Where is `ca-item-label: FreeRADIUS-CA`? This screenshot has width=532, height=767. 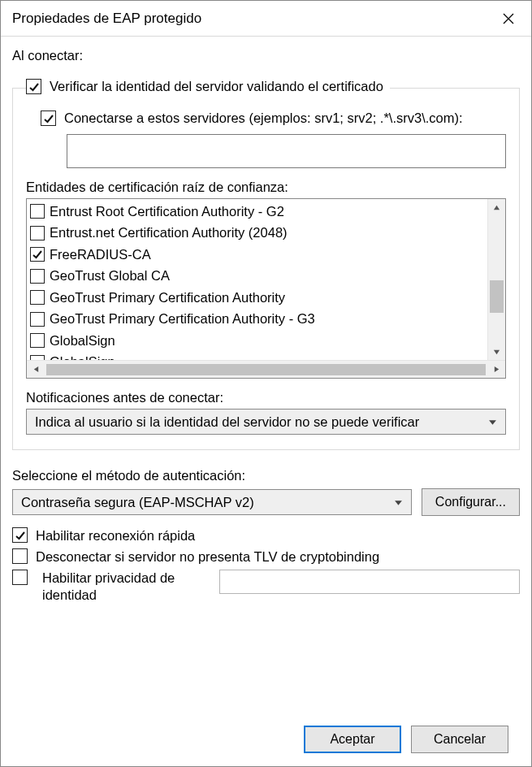
ca-item-label: FreeRADIUS-CA is located at coordinates (101, 255).